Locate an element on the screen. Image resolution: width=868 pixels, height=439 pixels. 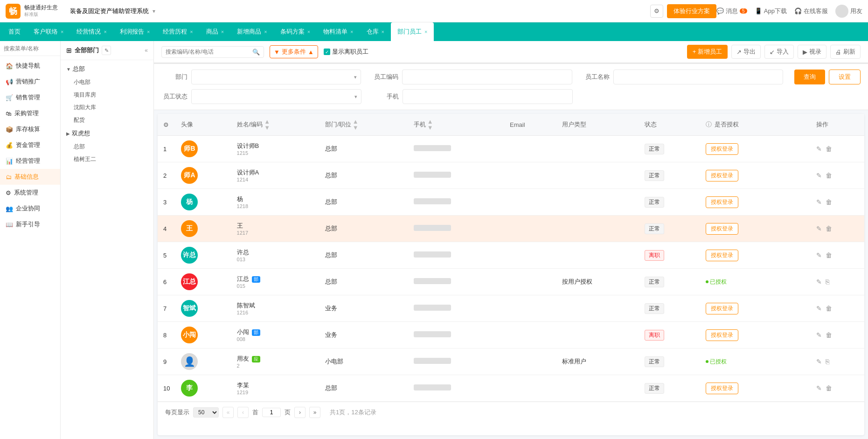
trial-button: 体验行业方案 is located at coordinates (692, 11).